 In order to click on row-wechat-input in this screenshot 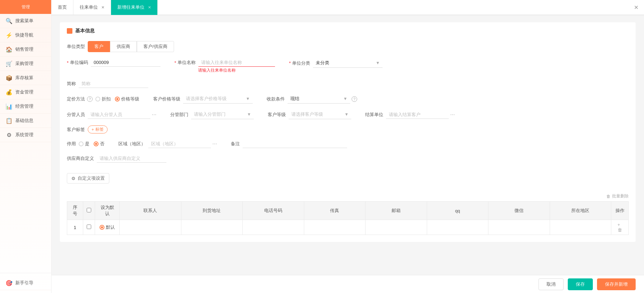, I will do `click(519, 227)`.